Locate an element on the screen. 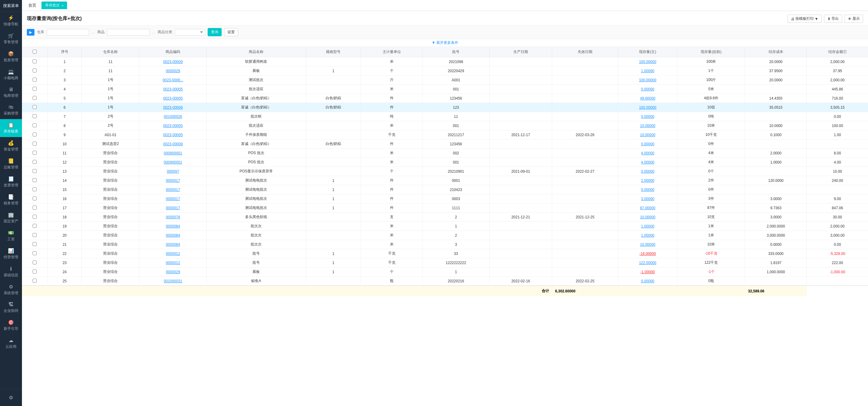 This screenshot has width=868, height=406. table-cell: -16.00000 is located at coordinates (648, 254).